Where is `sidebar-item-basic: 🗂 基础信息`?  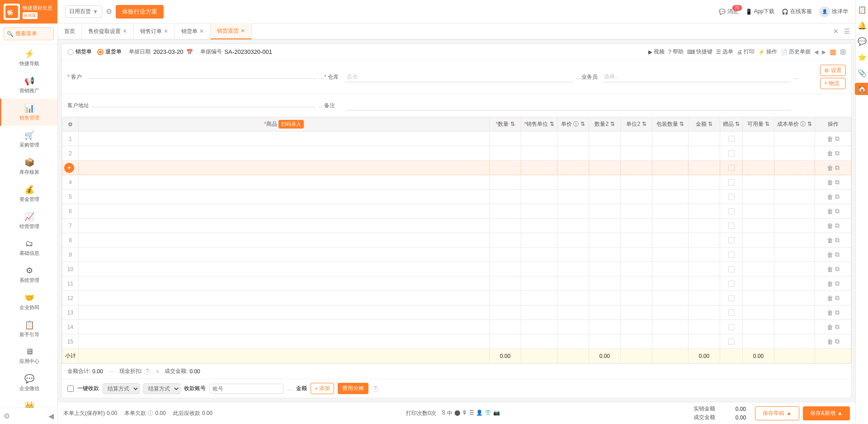
sidebar-item-basic: 🗂 基础信息 is located at coordinates (29, 248).